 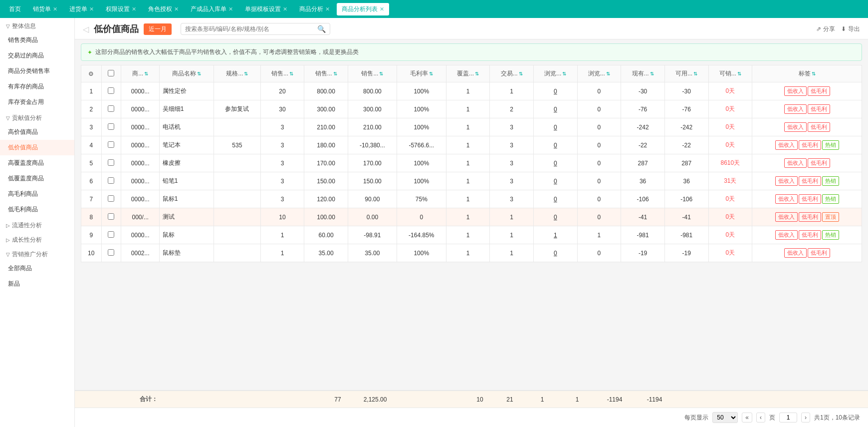 I want to click on share-button: ⇗ 分享, so click(x=826, y=29).